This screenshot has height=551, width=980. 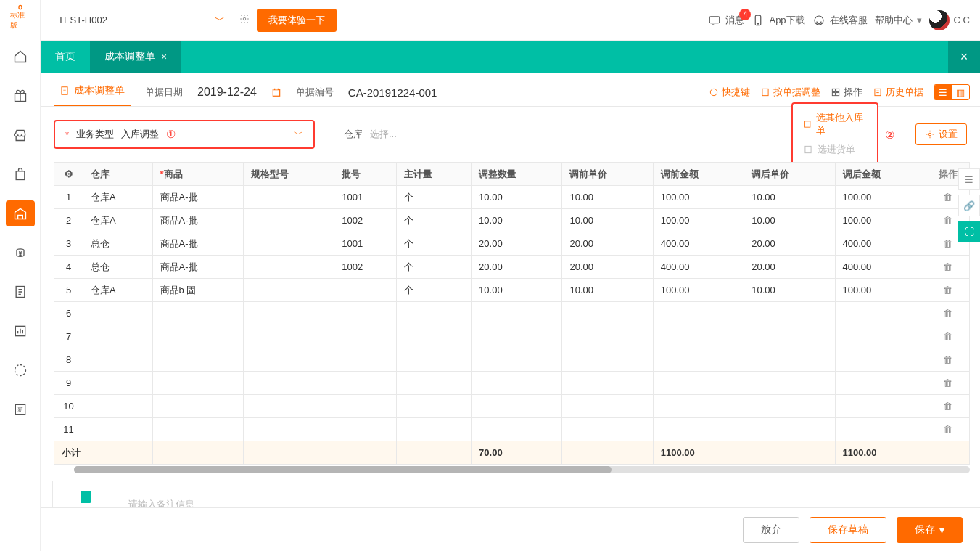 What do you see at coordinates (136, 57) in the screenshot?
I see `tab-cost-adjust: 成本调整单 ×` at bounding box center [136, 57].